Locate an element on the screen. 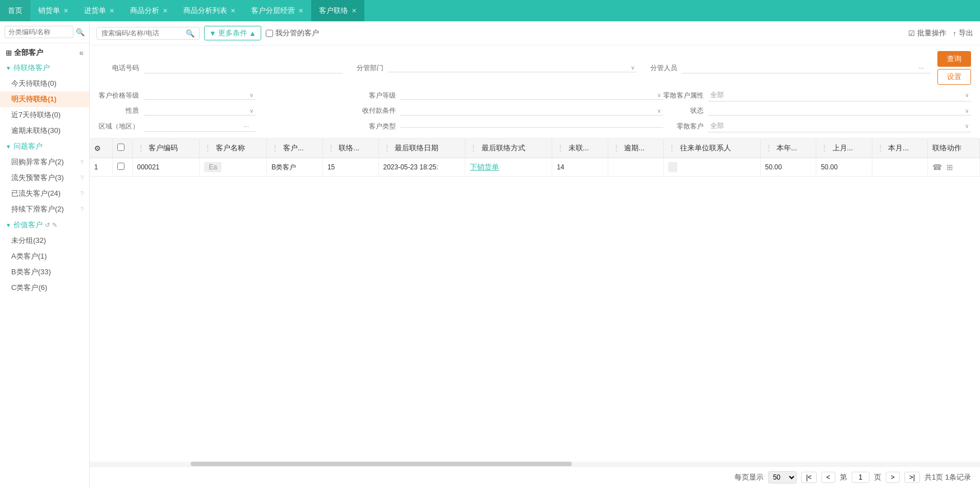 The width and height of the screenshot is (980, 488). close-product-analysis-list-icon: ✕ is located at coordinates (233, 11).